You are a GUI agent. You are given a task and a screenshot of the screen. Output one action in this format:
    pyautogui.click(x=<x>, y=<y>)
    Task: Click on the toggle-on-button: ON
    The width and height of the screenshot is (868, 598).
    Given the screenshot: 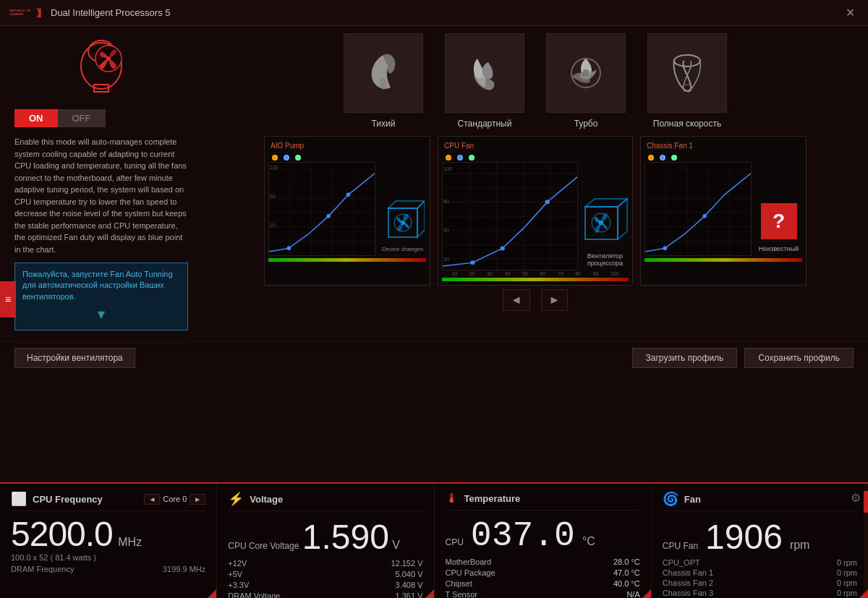 What is the action you would take?
    pyautogui.click(x=36, y=119)
    